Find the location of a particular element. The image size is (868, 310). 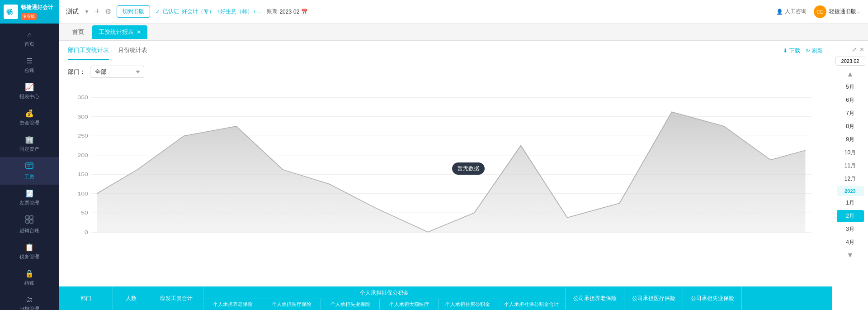

month-item: 5月 is located at coordinates (850, 87).